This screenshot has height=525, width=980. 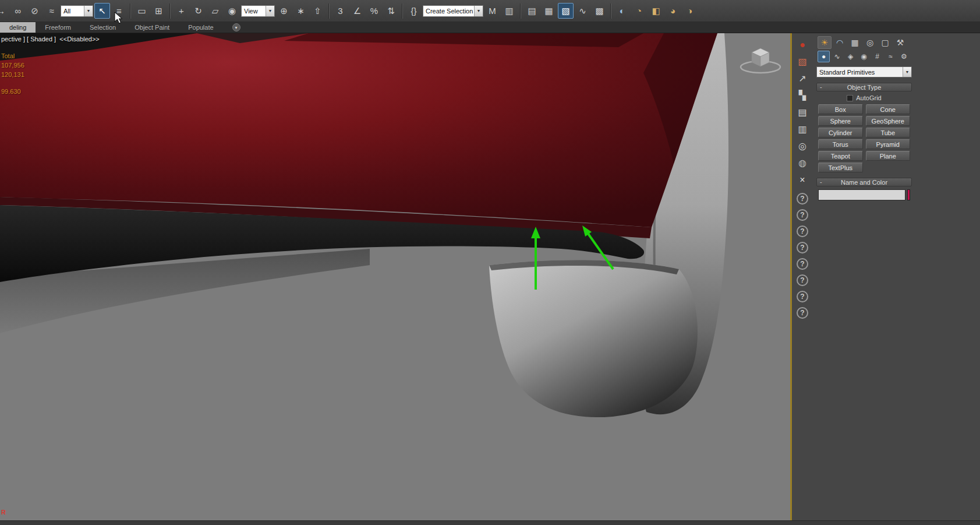 What do you see at coordinates (877, 57) in the screenshot?
I see `helpers-category: #` at bounding box center [877, 57].